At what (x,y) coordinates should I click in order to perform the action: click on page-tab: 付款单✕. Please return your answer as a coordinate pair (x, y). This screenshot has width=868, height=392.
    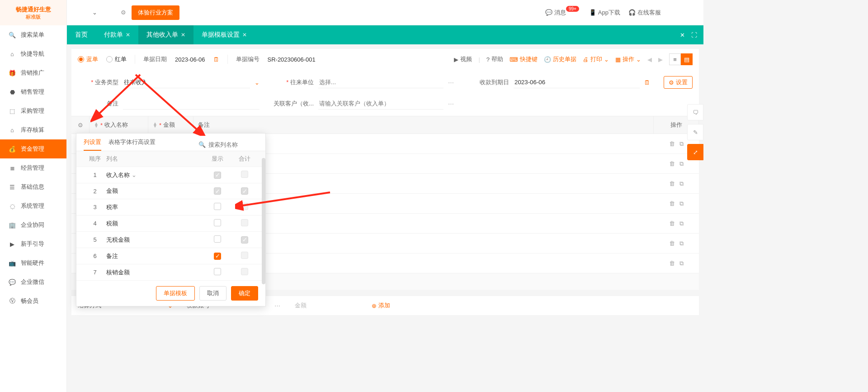
    Looking at the image, I should click on (117, 35).